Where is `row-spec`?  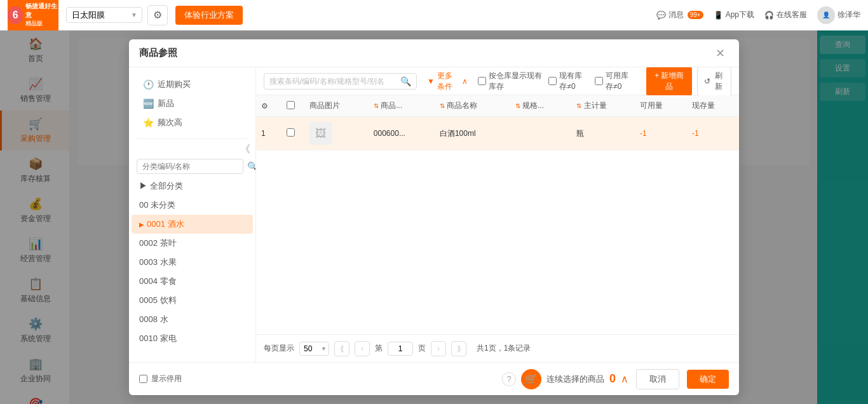 row-spec is located at coordinates (541, 133).